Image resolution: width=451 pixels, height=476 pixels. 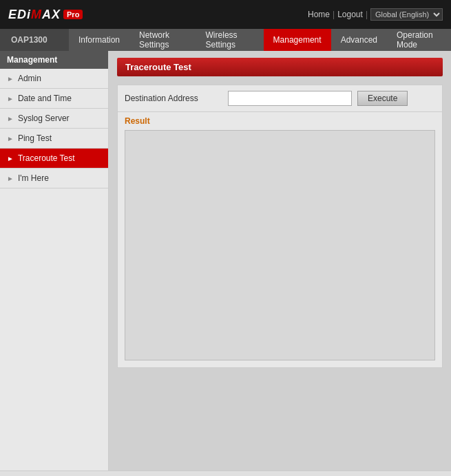 I want to click on sidebar-item-admin: ► Admin, so click(x=54, y=78).